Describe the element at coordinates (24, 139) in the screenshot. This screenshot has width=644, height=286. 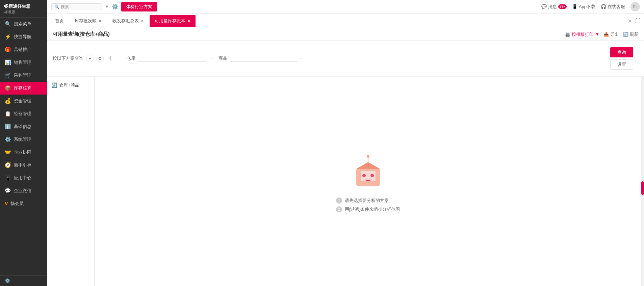
I see `sidebar-item-system: ⚙️ 系统管理` at that location.